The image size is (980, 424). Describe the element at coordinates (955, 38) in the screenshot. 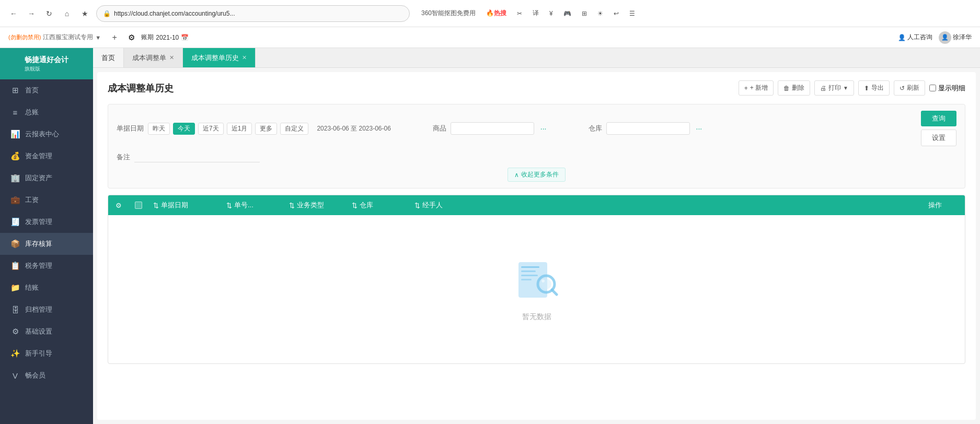

I see `user-menu: 👤 徐泽华` at that location.